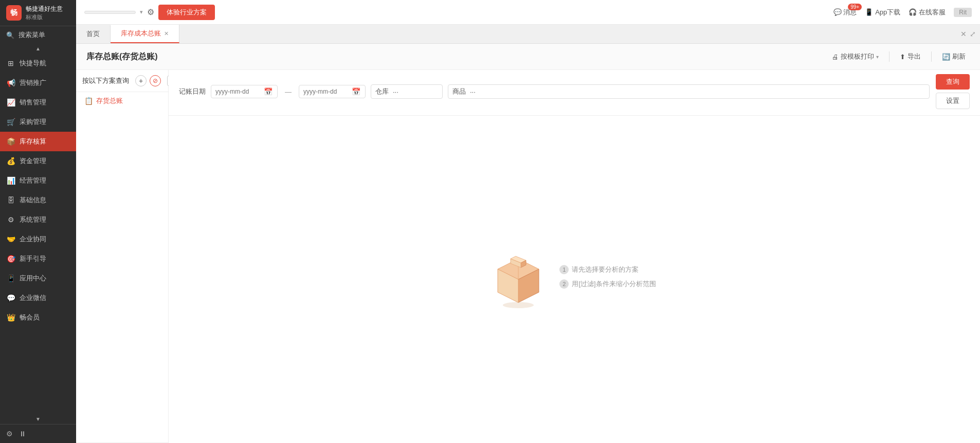 The width and height of the screenshot is (980, 443). What do you see at coordinates (94, 34) in the screenshot?
I see `tab-home: 首页` at bounding box center [94, 34].